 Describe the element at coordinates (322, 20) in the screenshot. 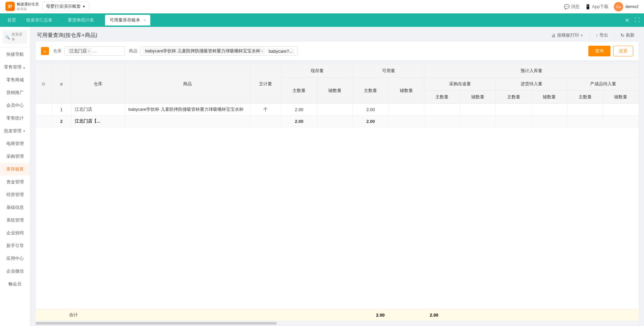

I see `tabbar: 首页 收发存汇总表 × 要货单统计表 × 可用量库存账本 × ✕ ⛶` at that location.